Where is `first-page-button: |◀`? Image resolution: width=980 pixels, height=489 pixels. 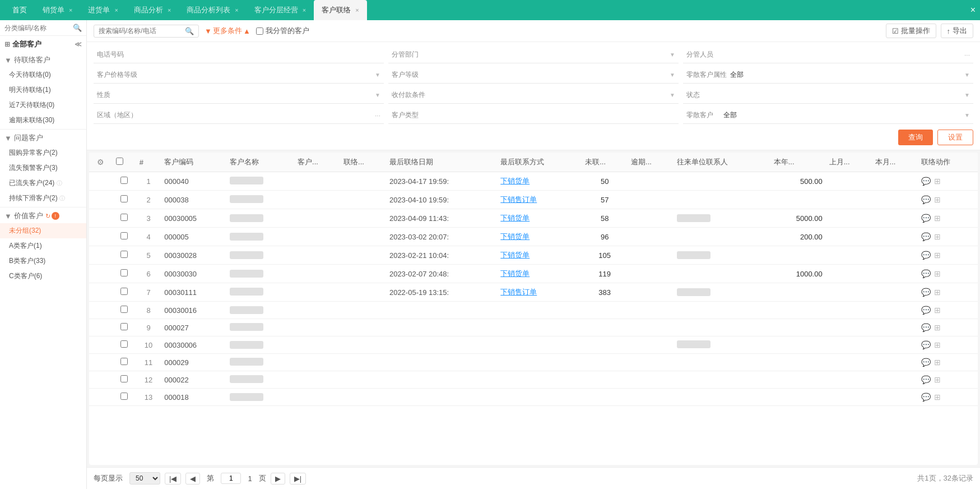 first-page-button: |◀ is located at coordinates (173, 479).